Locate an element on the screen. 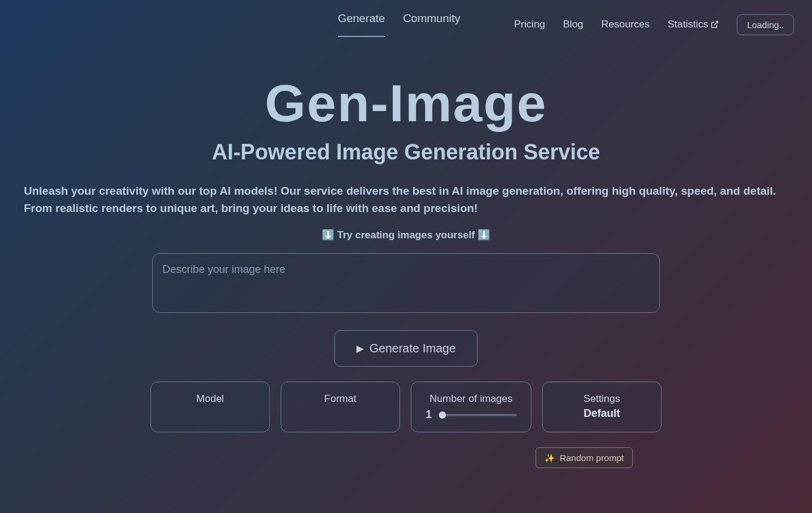 The image size is (812, 513). try-cta-text: ⬇️ Try creating images yourself ⬇️ is located at coordinates (406, 235).